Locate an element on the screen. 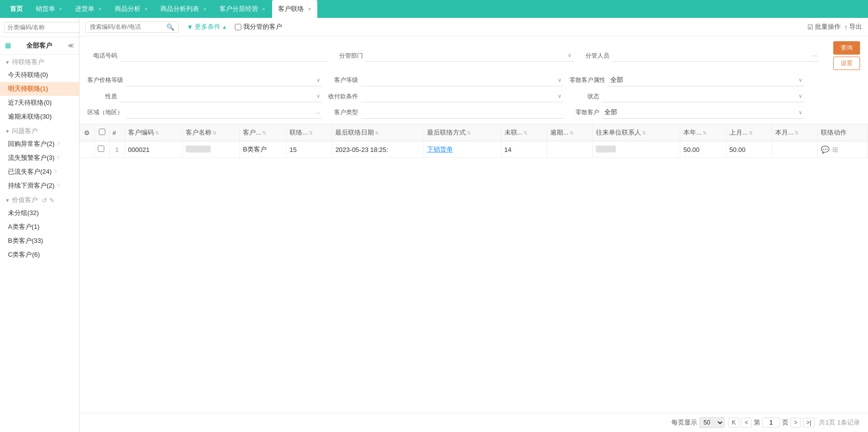  filter-payment: 收付款条件 ∨ is located at coordinates (446, 96).